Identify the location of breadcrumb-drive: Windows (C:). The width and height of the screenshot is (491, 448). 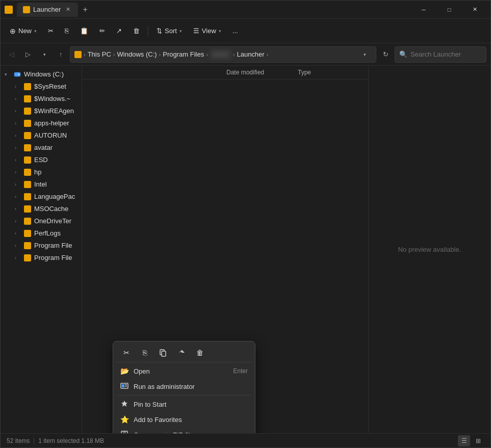
(137, 54).